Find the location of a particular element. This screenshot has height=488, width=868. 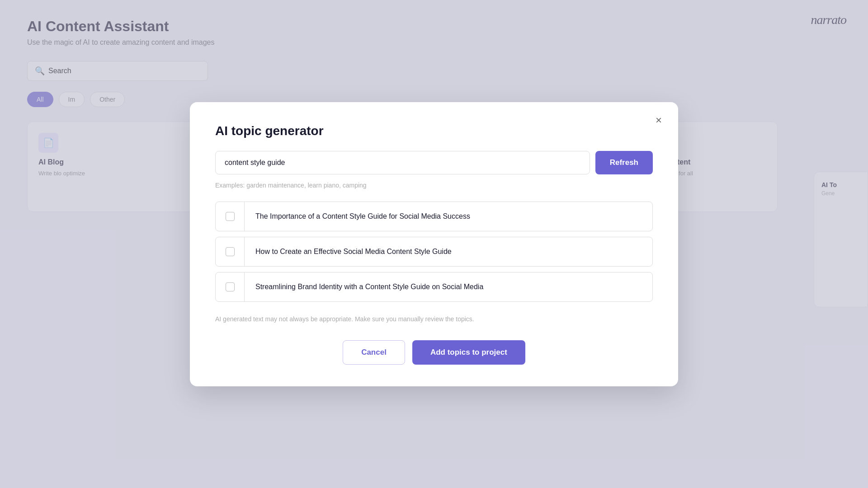

examples-text: Examples: garden maintenance, learn pian… is located at coordinates (434, 185).